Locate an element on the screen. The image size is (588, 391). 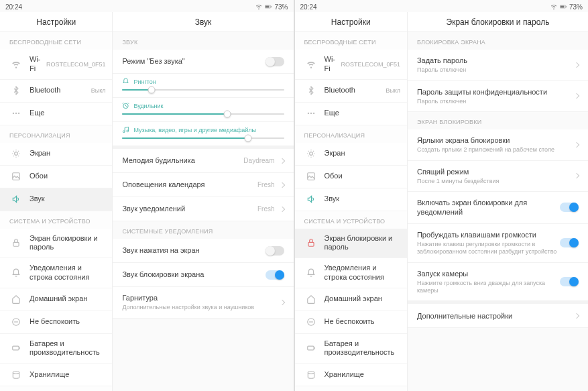
setting-wake-volume-keys: Пробуждать клавишами громкостиНажатие кл… is located at coordinates (497, 243).